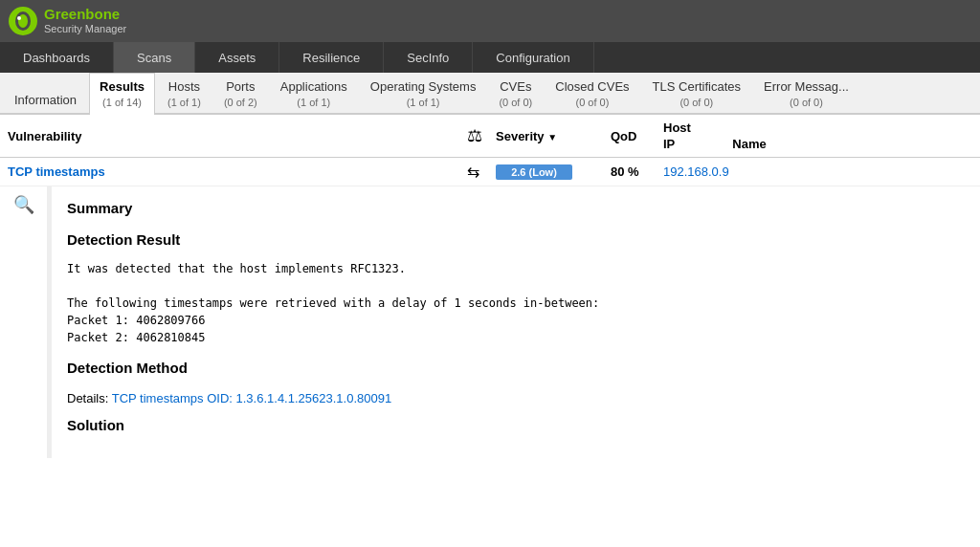  Describe the element at coordinates (553, 172) in the screenshot. I see `severity-cell: 2.6 (Low)` at that location.